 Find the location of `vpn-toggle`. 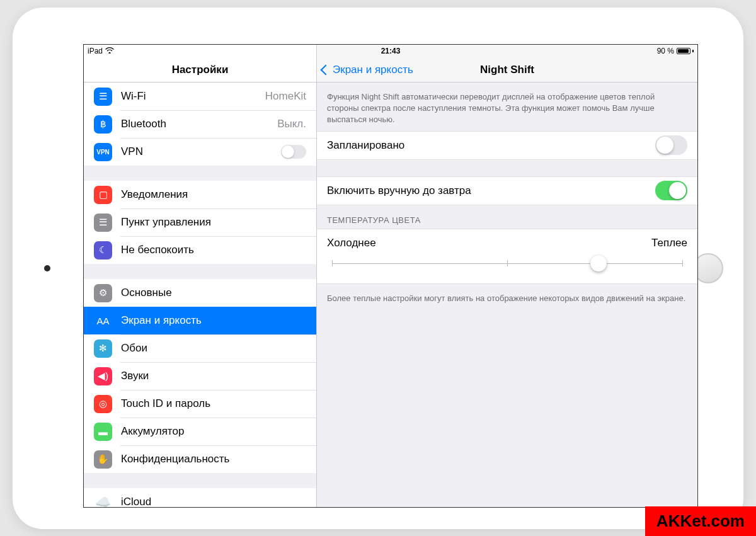

vpn-toggle is located at coordinates (294, 152).